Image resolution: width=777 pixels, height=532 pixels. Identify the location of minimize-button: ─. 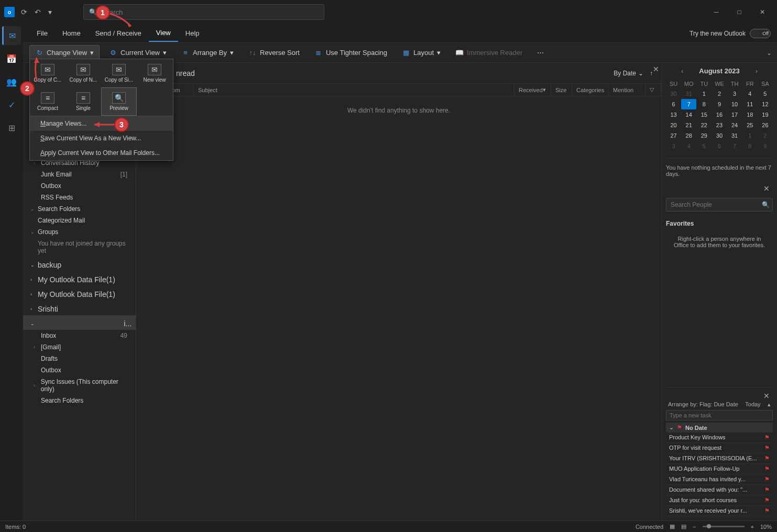
(716, 12).